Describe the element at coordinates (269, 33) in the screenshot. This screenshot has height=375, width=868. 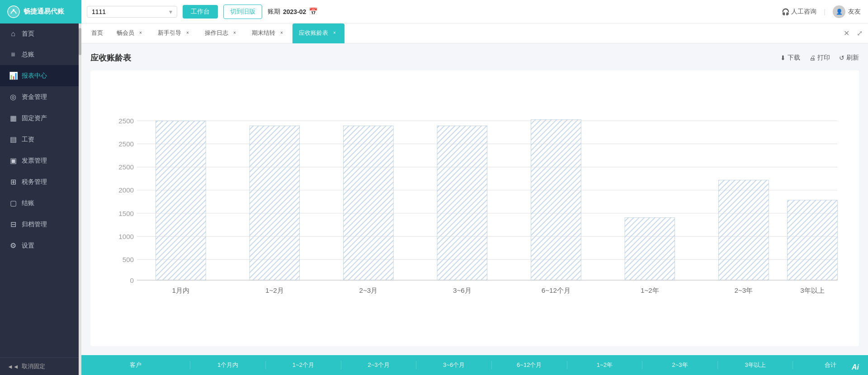
I see `tab-yearend: 期末结转 ×` at that location.